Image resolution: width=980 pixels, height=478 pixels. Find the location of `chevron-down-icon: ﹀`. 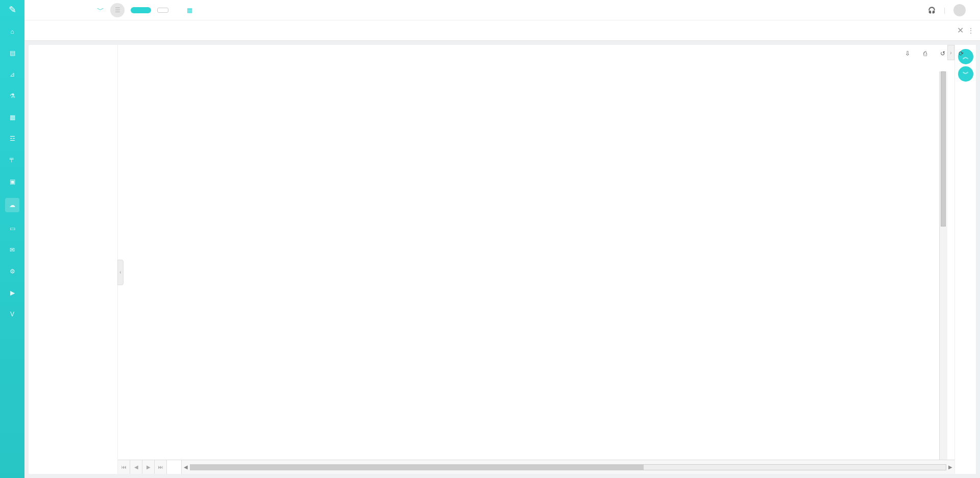

chevron-down-icon: ﹀ is located at coordinates (101, 10).